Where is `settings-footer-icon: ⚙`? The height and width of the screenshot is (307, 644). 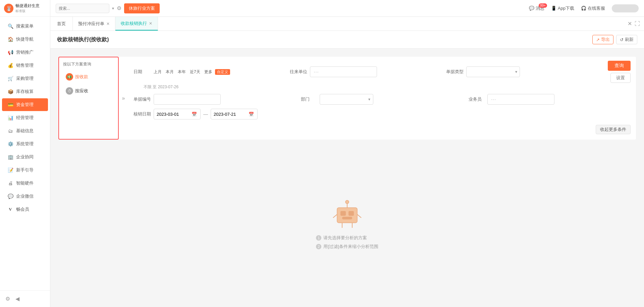 settings-footer-icon: ⚙ is located at coordinates (8, 299).